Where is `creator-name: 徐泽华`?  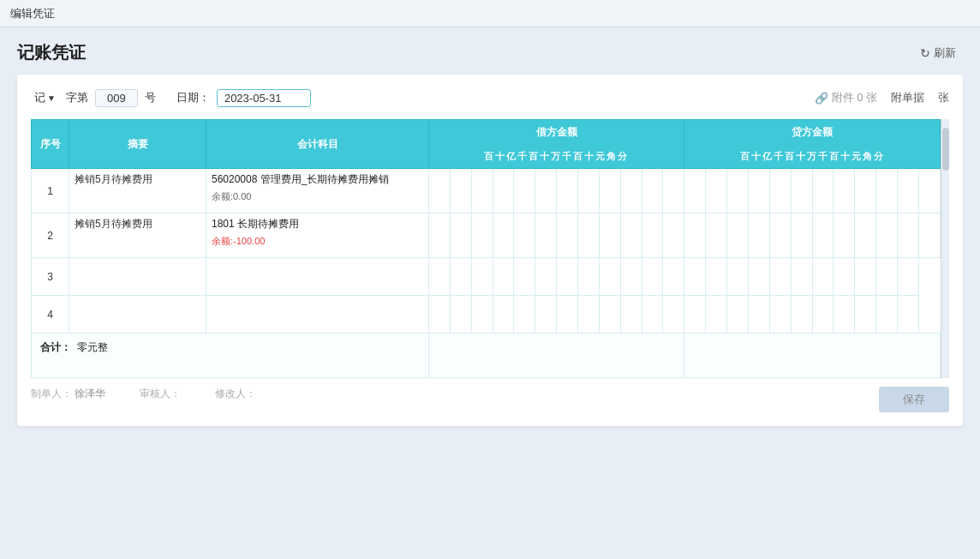
creator-name: 徐泽华 is located at coordinates (90, 394).